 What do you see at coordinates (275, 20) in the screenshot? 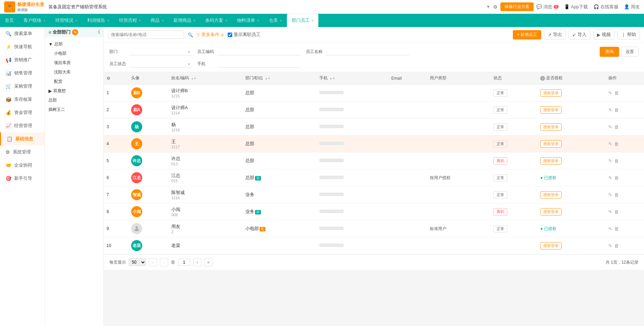
I see `tab-warehouse: 仓库 ×` at bounding box center [275, 20].